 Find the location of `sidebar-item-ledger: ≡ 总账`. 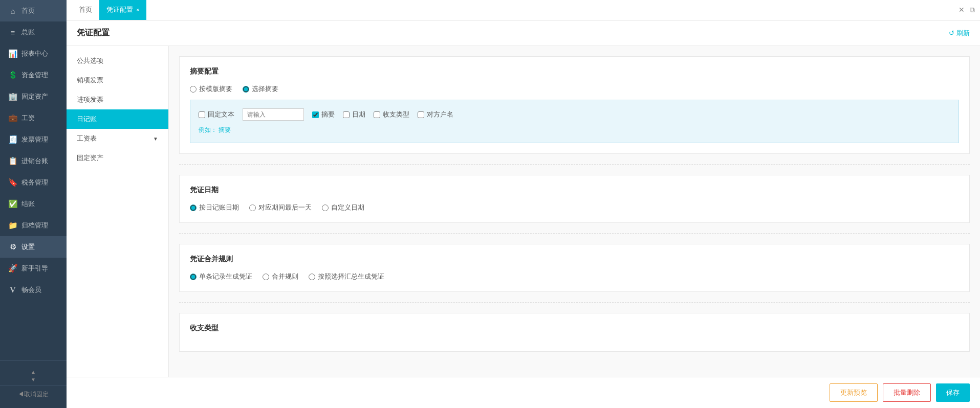

sidebar-item-ledger: ≡ 总账 is located at coordinates (33, 32).